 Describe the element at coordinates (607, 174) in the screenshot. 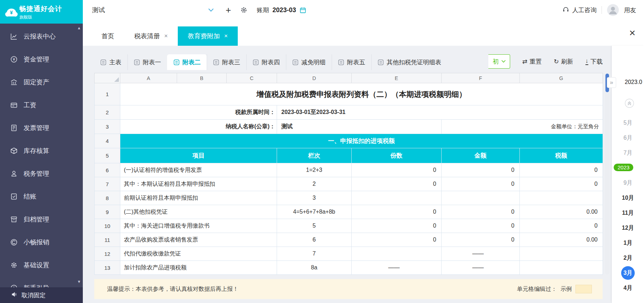

I see `vertical-scrollbar` at that location.